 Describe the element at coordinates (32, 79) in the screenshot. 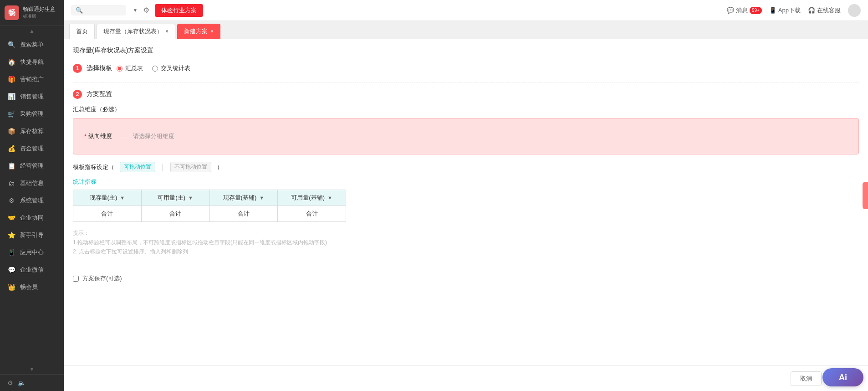

I see `sidebar-item-label: 营销推广` at that location.